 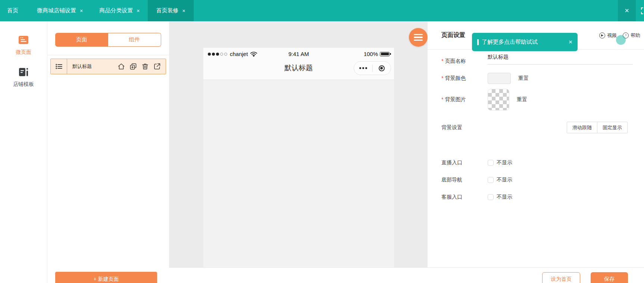 I want to click on bottom-nav-checkbox, so click(x=491, y=180).